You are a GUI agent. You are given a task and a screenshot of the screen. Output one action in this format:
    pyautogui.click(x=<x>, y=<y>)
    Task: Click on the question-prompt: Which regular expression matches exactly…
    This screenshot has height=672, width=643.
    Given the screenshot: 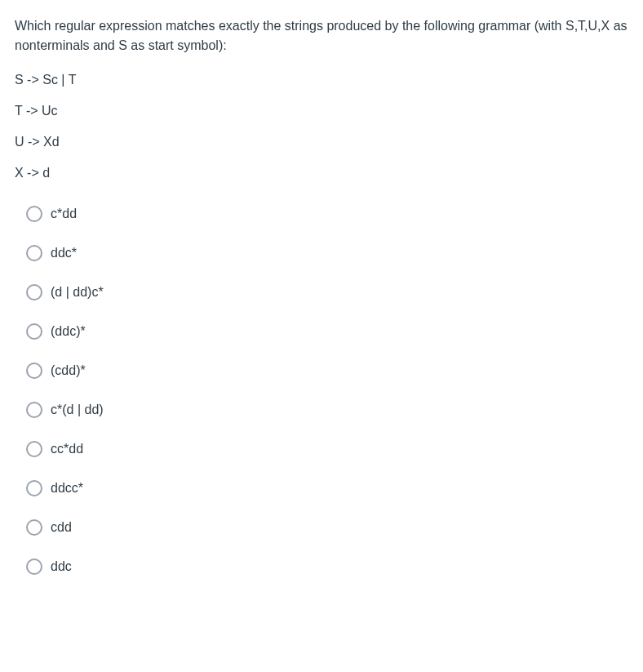 What is the action you would take?
    pyautogui.click(x=322, y=36)
    